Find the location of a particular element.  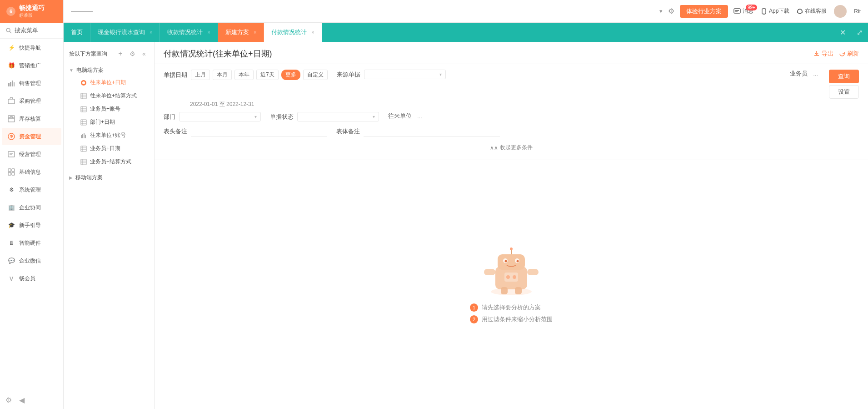

collapse-up-icon: ∧∧ is located at coordinates (494, 148).